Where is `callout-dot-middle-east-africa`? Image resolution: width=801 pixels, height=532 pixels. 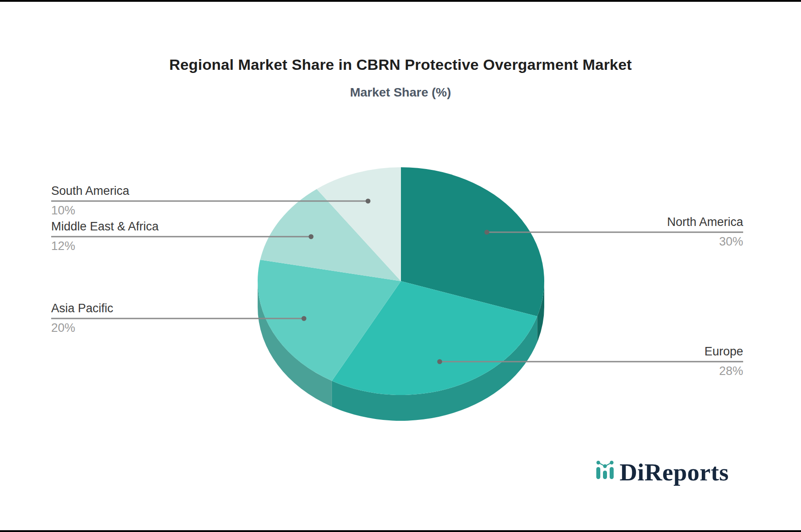
callout-dot-middle-east-africa is located at coordinates (312, 237).